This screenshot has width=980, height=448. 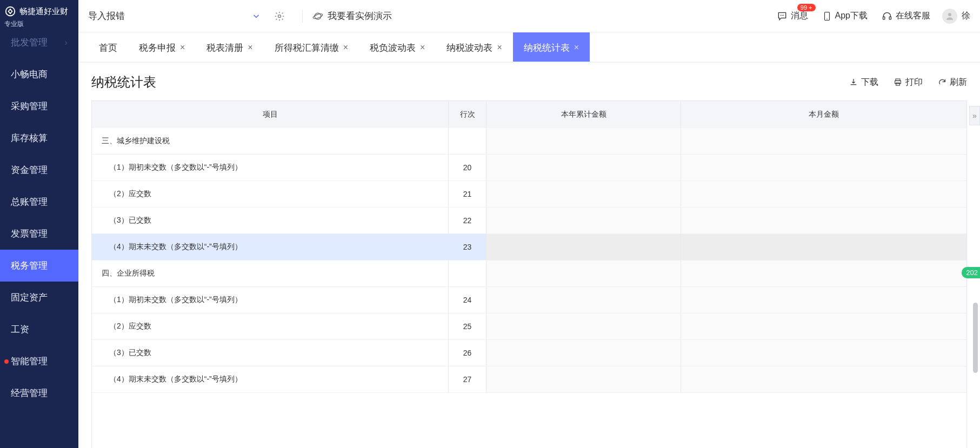 What do you see at coordinates (782, 16) in the screenshot?
I see `message-icon` at bounding box center [782, 16].